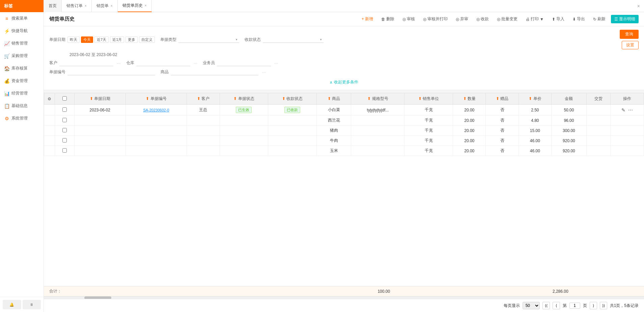  What do you see at coordinates (546, 306) in the screenshot?
I see `page-first-btn: ⟨⟨` at bounding box center [546, 306].